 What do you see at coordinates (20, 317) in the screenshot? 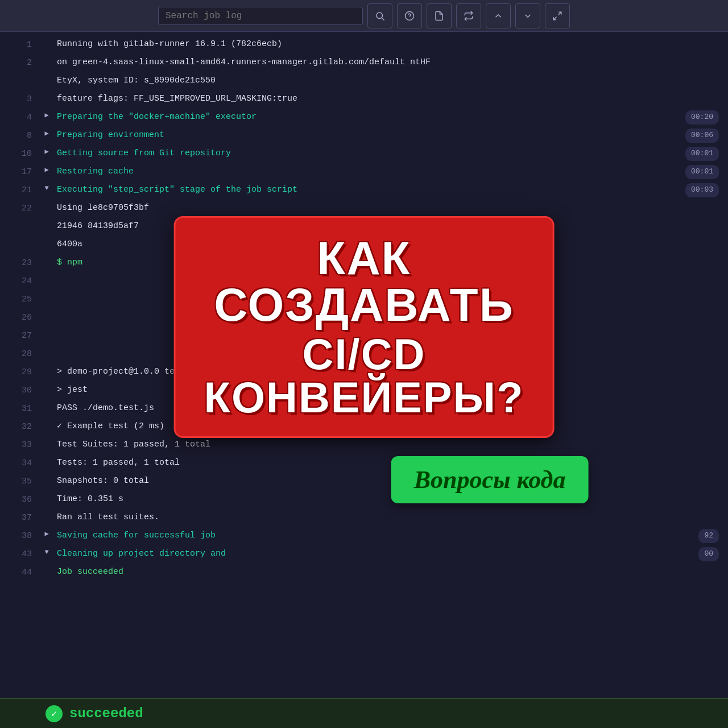
I see `line-number: 26` at bounding box center [20, 317].